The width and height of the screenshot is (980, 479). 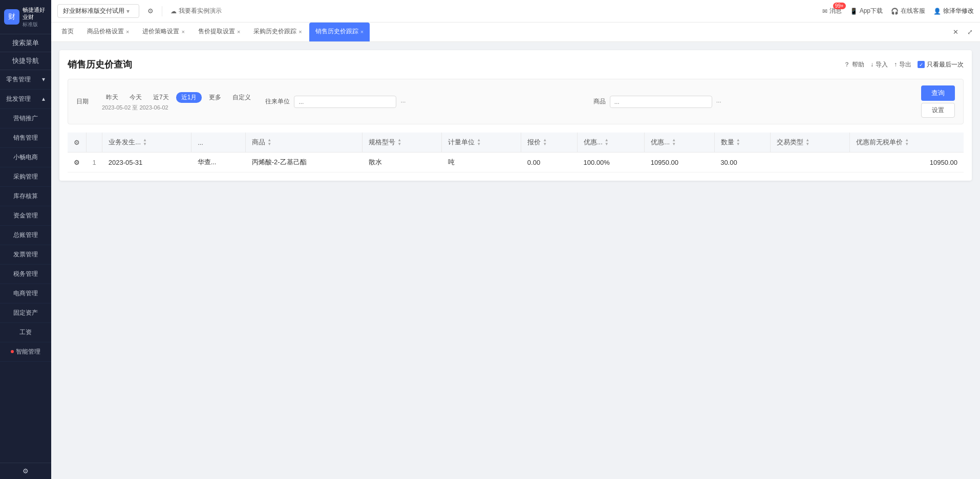 I want to click on sidebar-item-marketing: 营销推广, so click(x=26, y=119).